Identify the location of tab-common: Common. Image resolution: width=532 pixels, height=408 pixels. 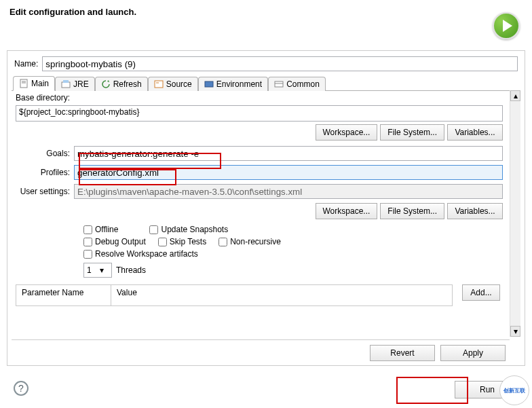
(297, 84).